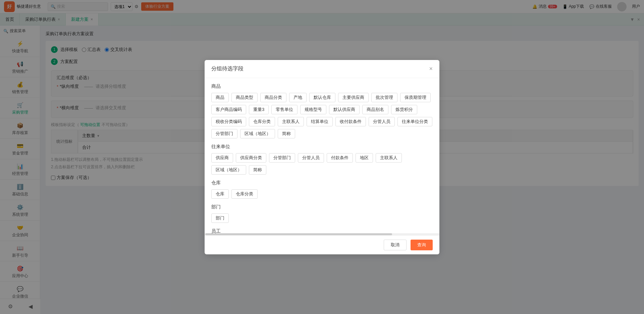  Describe the element at coordinates (322, 231) in the screenshot. I see `section-employee: 员工 业务员` at that location.